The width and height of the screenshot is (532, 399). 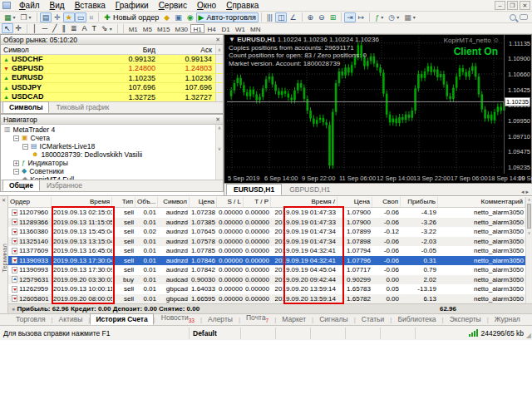 What do you see at coordinates (419, 202) in the screenshot?
I see `column-Прибыль: Прибыль` at bounding box center [419, 202].